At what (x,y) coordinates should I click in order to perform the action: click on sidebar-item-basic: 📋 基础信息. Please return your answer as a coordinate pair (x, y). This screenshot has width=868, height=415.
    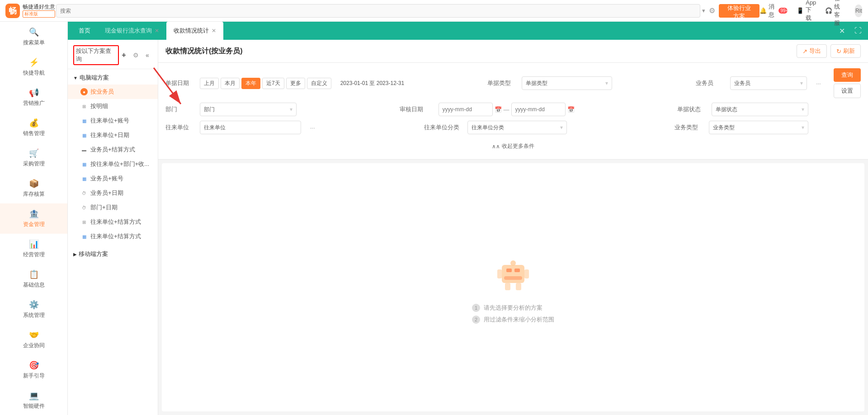
    Looking at the image, I should click on (33, 279).